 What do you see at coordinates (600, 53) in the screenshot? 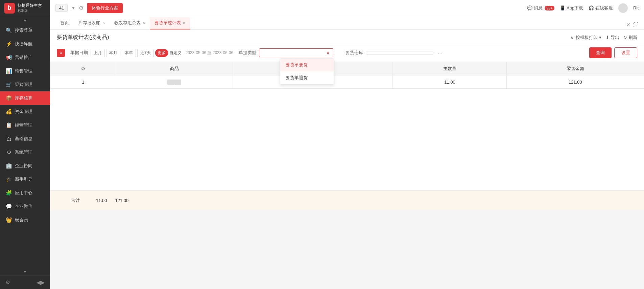
I see `query-button: 查询` at bounding box center [600, 53].